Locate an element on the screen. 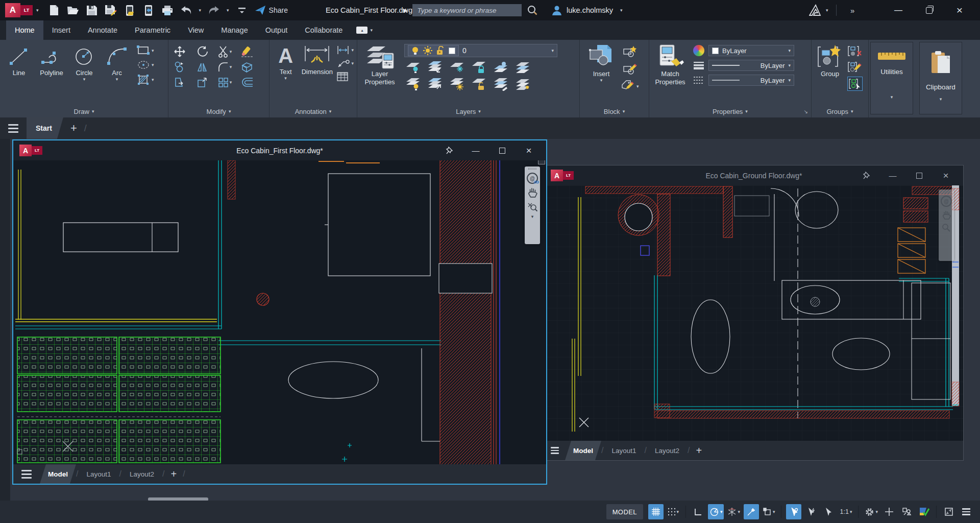  navbar1-chevron-icon: ▾ is located at coordinates (533, 217).